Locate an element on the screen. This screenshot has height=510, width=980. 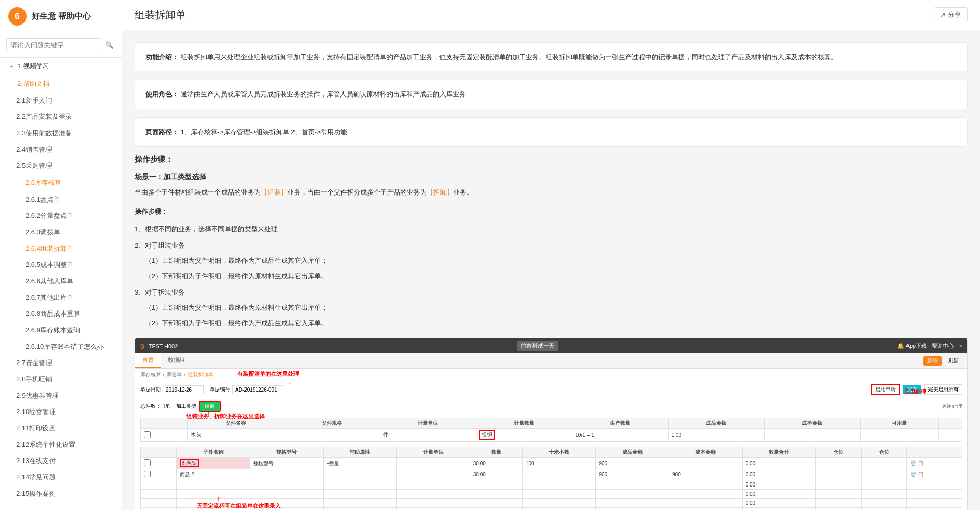
sidebar-item-payment: 2.13在线支付 is located at coordinates (61, 461).